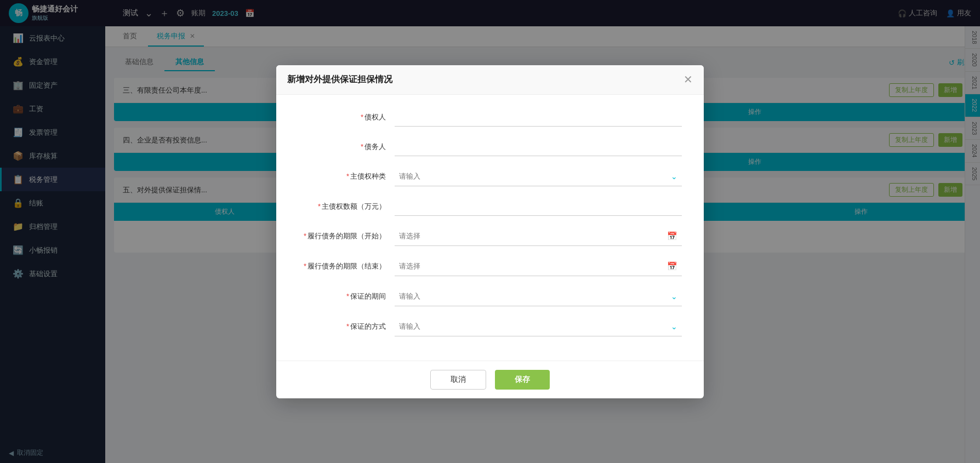 This screenshot has height=463, width=980. I want to click on form-row-claim-type: *主债权种类 ⌄, so click(490, 176).